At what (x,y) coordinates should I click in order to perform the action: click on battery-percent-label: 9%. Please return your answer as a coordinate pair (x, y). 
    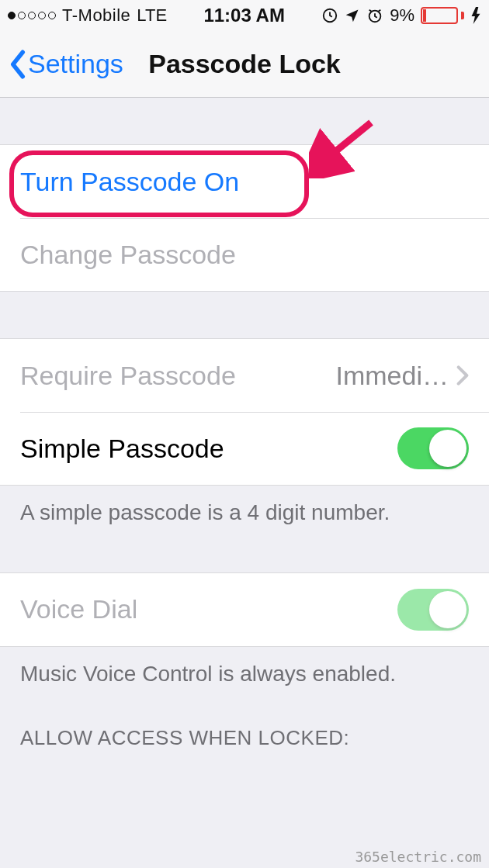
    Looking at the image, I should click on (402, 16).